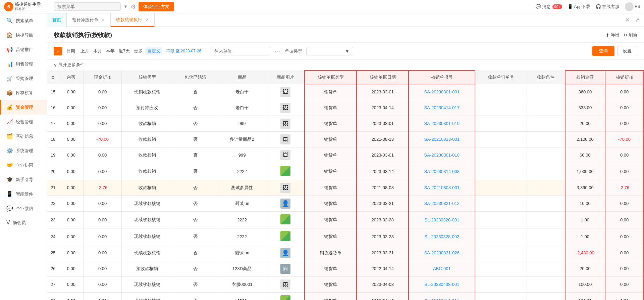 The height and width of the screenshot is (300, 644). What do you see at coordinates (442, 108) in the screenshot?
I see `row-verify-bill-no: SA-20230414-017` at bounding box center [442, 108].